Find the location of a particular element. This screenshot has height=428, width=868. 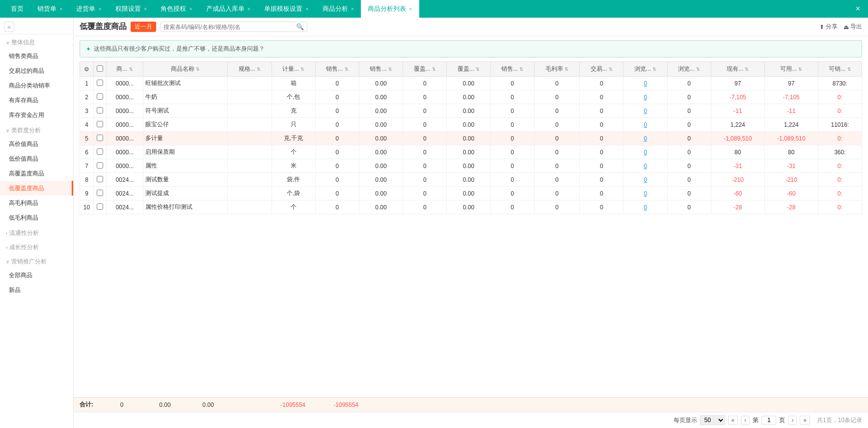

nav-tab-permission: 权限设置 × is located at coordinates (131, 9).